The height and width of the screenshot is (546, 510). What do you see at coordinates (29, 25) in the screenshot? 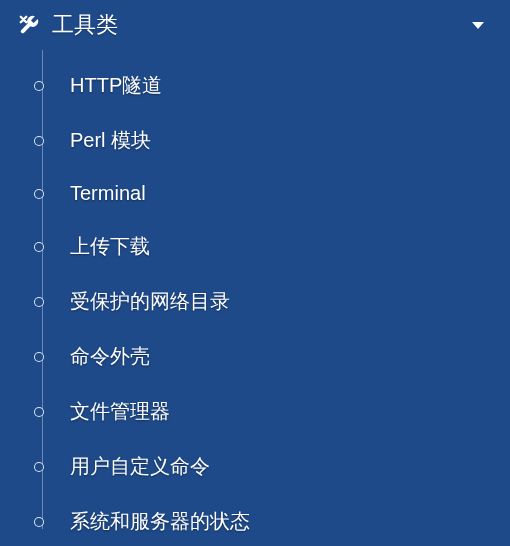
I see `wrench-screwdriver-icon` at bounding box center [29, 25].